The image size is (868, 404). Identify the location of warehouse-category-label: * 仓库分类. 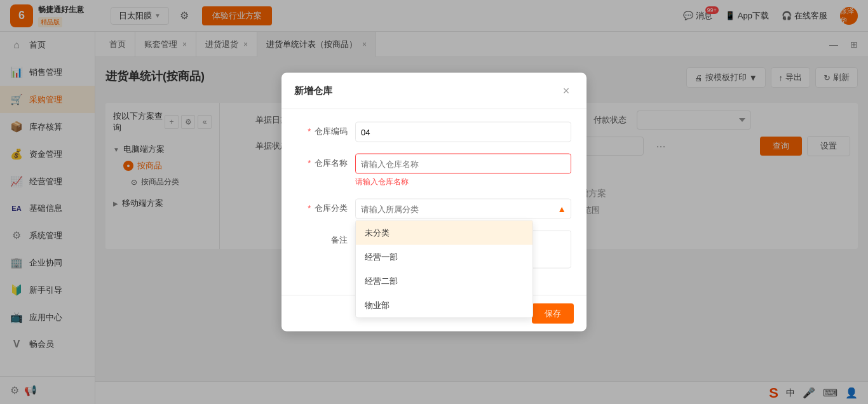
(322, 206).